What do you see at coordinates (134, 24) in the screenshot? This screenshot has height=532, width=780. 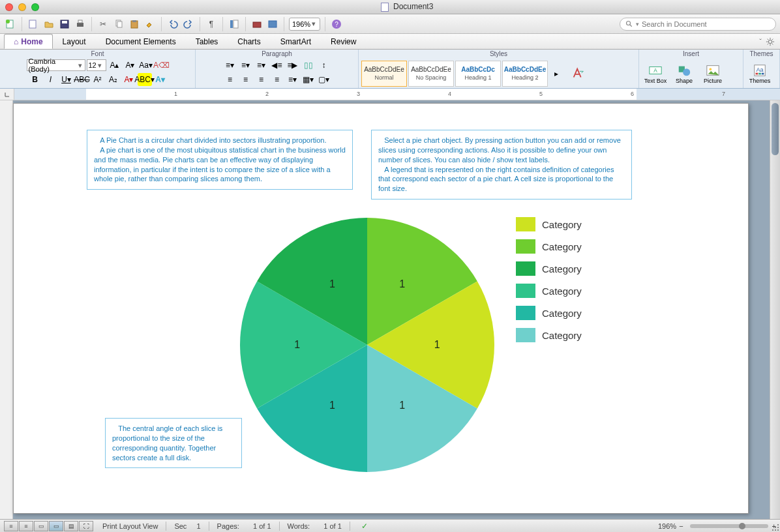 I see `paste-icon` at bounding box center [134, 24].